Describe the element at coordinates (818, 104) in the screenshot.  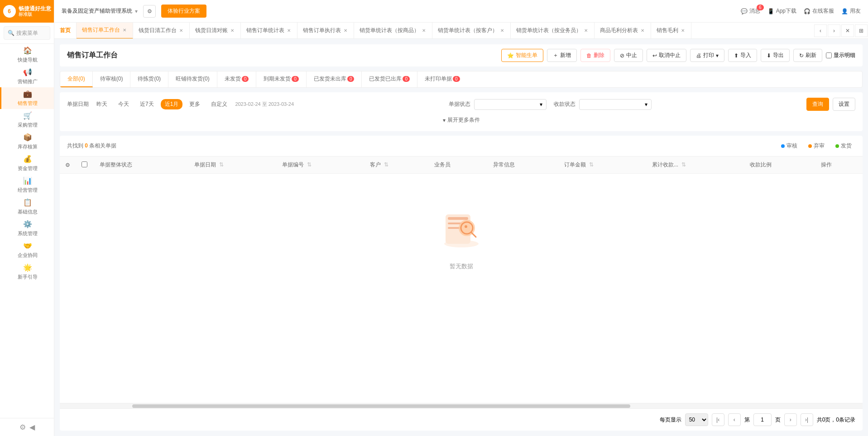
I see `query-button: 查询` at that location.